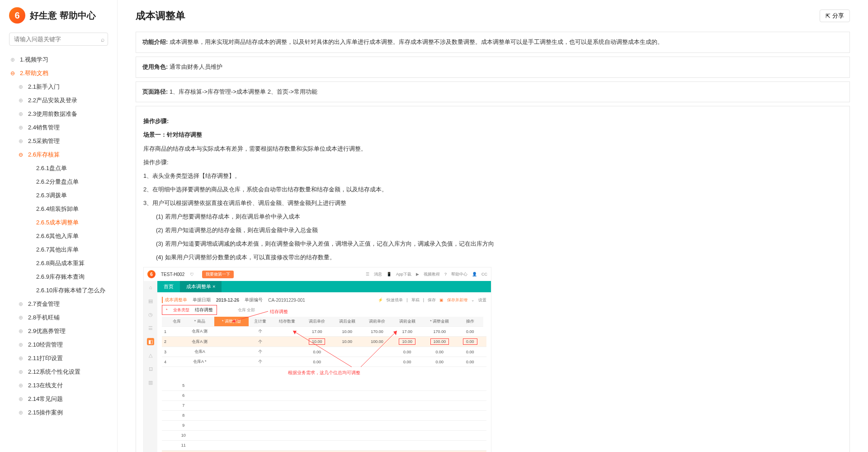 This screenshot has width=868, height=452. What do you see at coordinates (59, 226) in the screenshot?
I see `sidebar: 6 好生意 帮助中心 ⌕ ⊕1.视频学习⊖2.帮助文档⊕2.1新手入门⊕2.2产…` at bounding box center [59, 226].